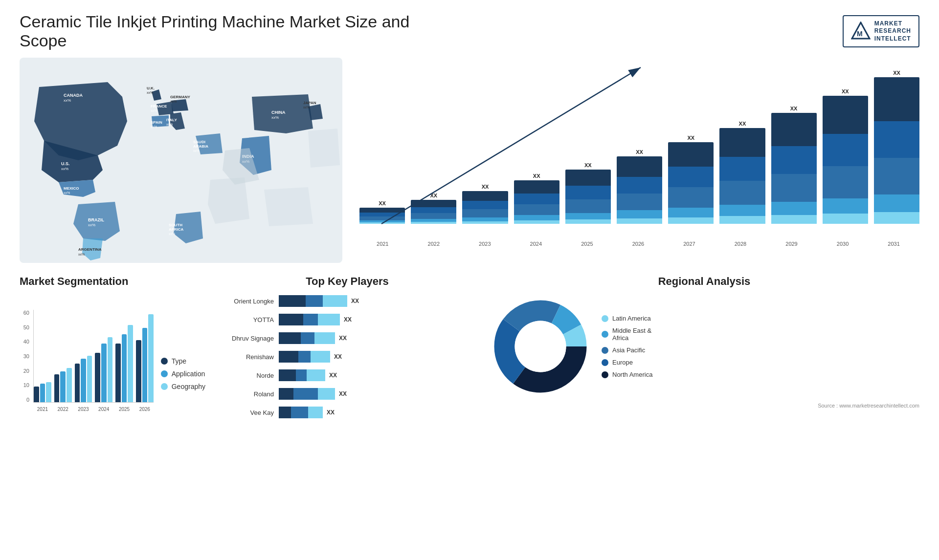  I want to click on growth-bar-col-2026: XX, so click(640, 143).